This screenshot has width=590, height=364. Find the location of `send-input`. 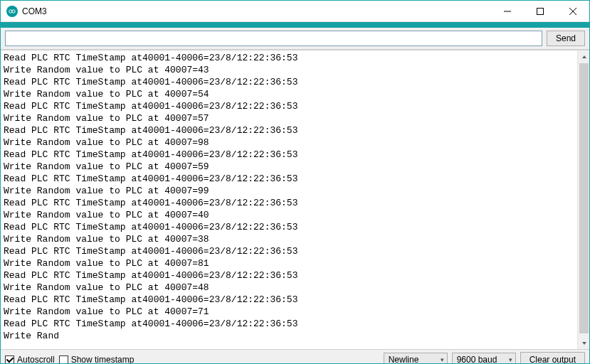

send-input is located at coordinates (273, 38).